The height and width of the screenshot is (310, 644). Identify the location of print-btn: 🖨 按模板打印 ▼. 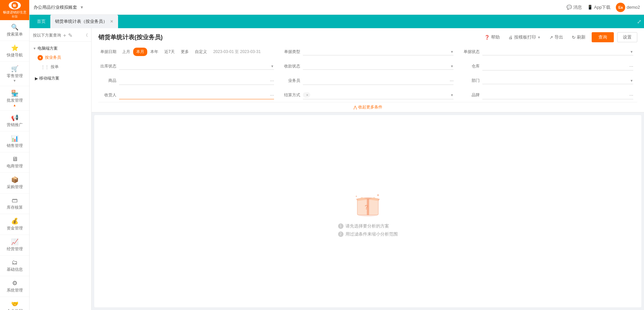
(525, 37).